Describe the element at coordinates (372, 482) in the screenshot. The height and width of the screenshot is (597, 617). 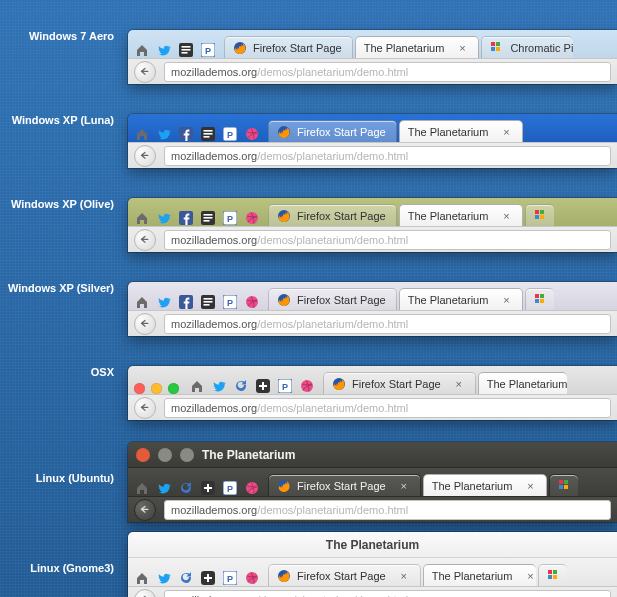
I see `browser-window-ubuntu: The Planetarium Firefox Start Page× The …` at that location.